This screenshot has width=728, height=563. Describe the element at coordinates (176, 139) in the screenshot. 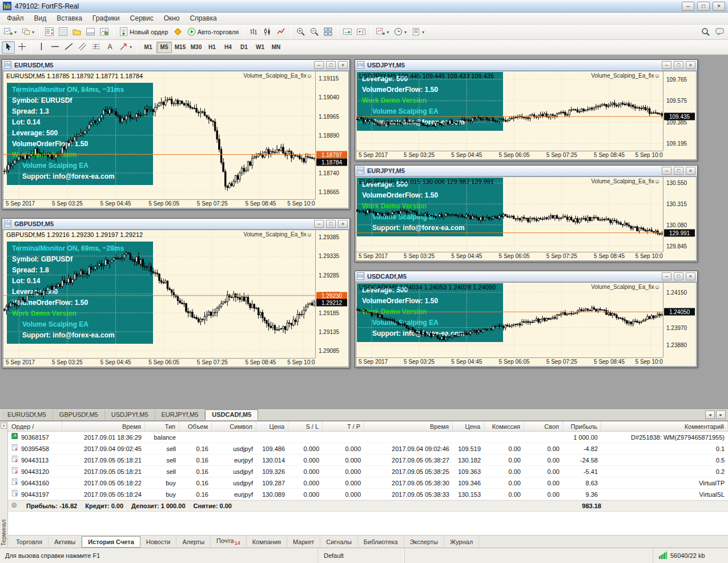

I see `chart-area: TerminalMonitor ON, 84ms, ~31msSymbol: E…` at that location.